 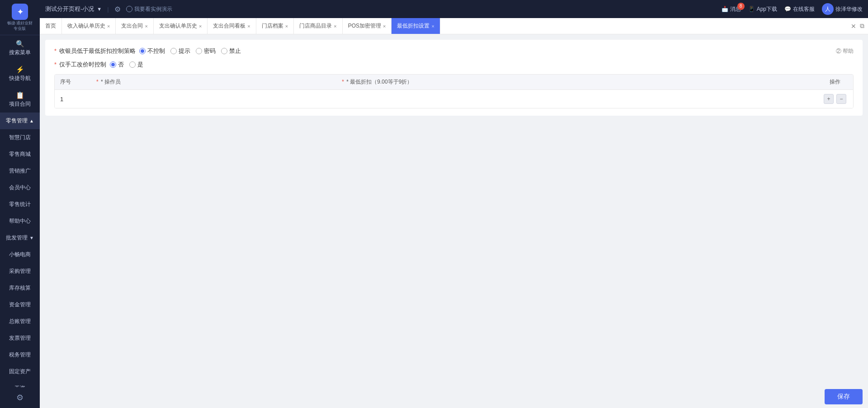 What do you see at coordinates (213, 82) in the screenshot?
I see `col-header-operator: * * 操作员` at bounding box center [213, 82].